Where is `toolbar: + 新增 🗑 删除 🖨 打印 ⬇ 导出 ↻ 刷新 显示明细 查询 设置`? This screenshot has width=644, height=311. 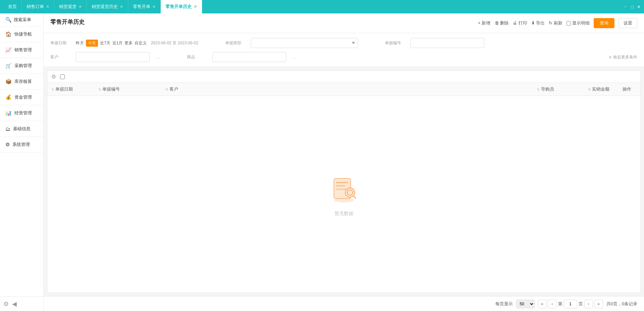 toolbar: + 新增 🗑 删除 🖨 打印 ⬇ 导出 ↻ 刷新 显示明细 查询 设置 is located at coordinates (558, 25).